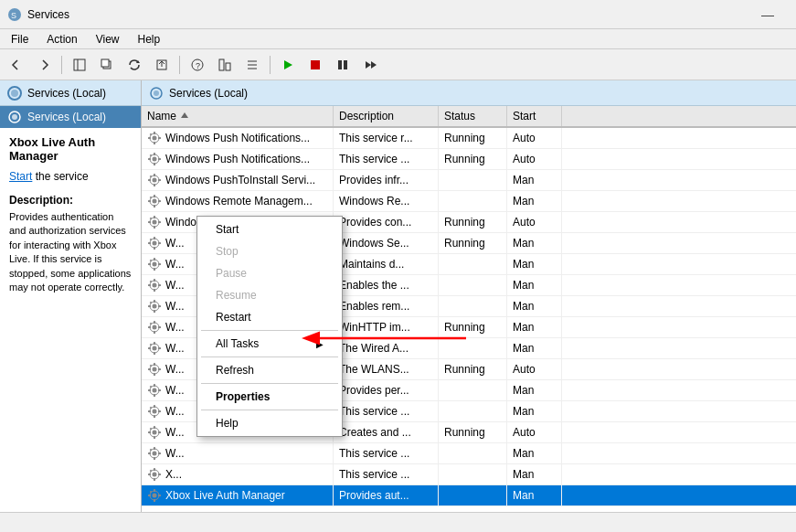 This screenshot has height=532, width=796. Describe the element at coordinates (535, 116) in the screenshot. I see `col-start: Start` at that location.